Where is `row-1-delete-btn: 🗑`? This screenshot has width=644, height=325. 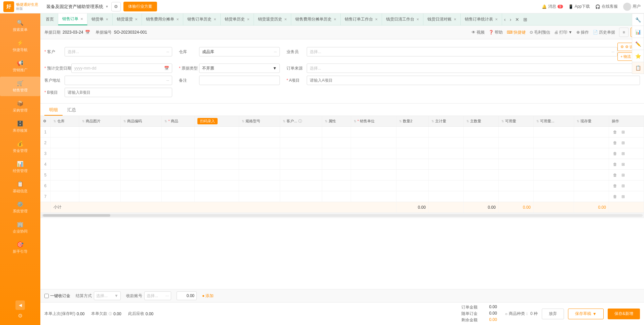
row-1-delete-btn: 🗑 is located at coordinates (615, 132).